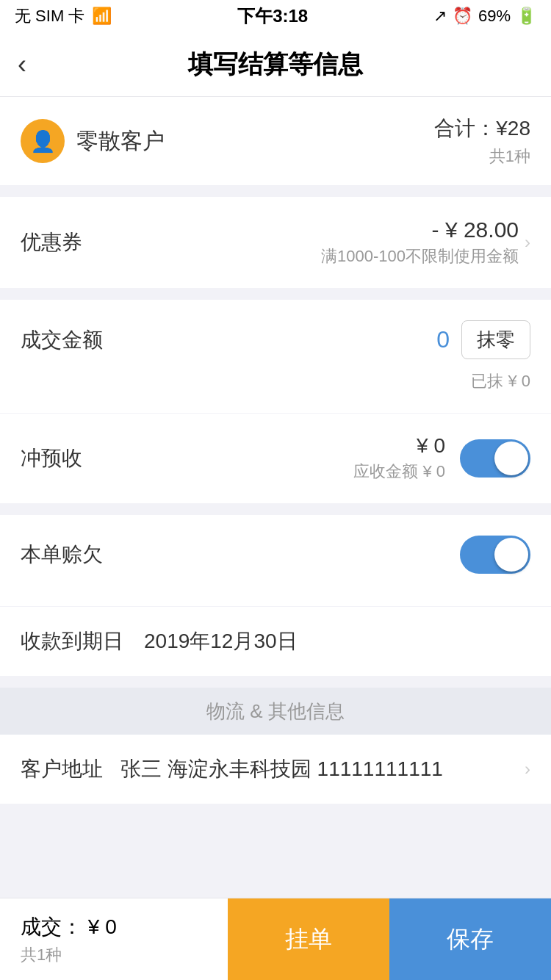 The image size is (551, 980). What do you see at coordinates (276, 711) in the screenshot?
I see `logistics-label: 物流 & 其他信息` at bounding box center [276, 711].